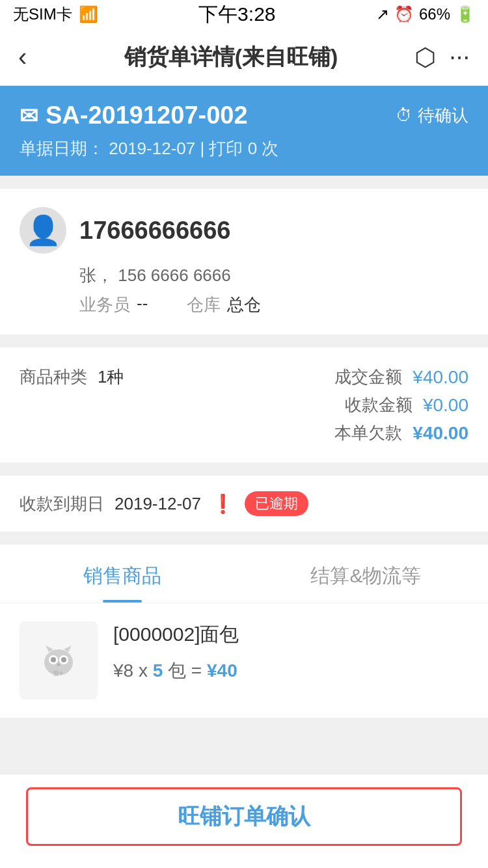  I want to click on due-date-value: 2019-12-07, so click(157, 504).